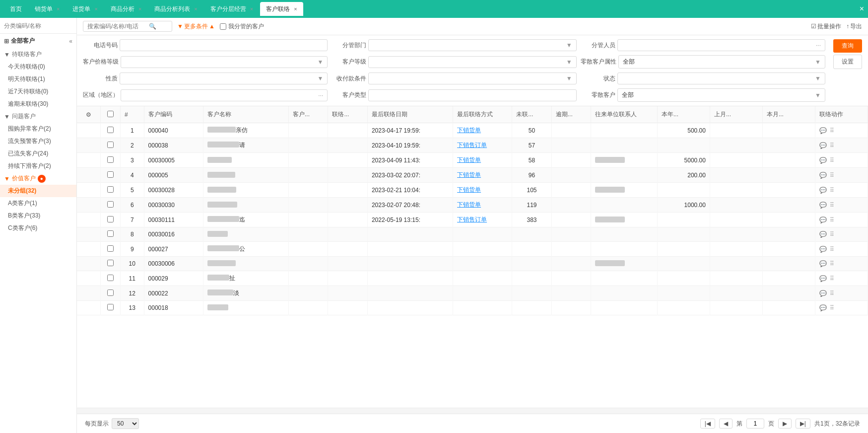 This screenshot has height=433, width=868. I want to click on status-select: ▼, so click(722, 78).